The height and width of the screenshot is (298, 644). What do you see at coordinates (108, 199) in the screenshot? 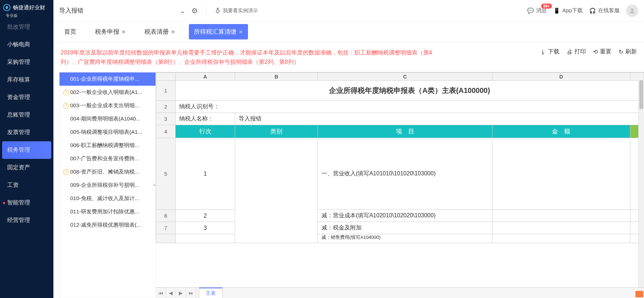
I see `form-list-item: 010-免税、减计收入及加计...` at bounding box center [108, 199].